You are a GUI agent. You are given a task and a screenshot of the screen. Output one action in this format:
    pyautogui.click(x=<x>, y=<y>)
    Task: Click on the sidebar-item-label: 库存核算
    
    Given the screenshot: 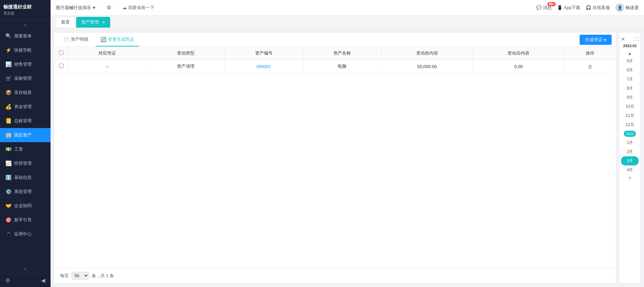 What is the action you would take?
    pyautogui.click(x=23, y=93)
    